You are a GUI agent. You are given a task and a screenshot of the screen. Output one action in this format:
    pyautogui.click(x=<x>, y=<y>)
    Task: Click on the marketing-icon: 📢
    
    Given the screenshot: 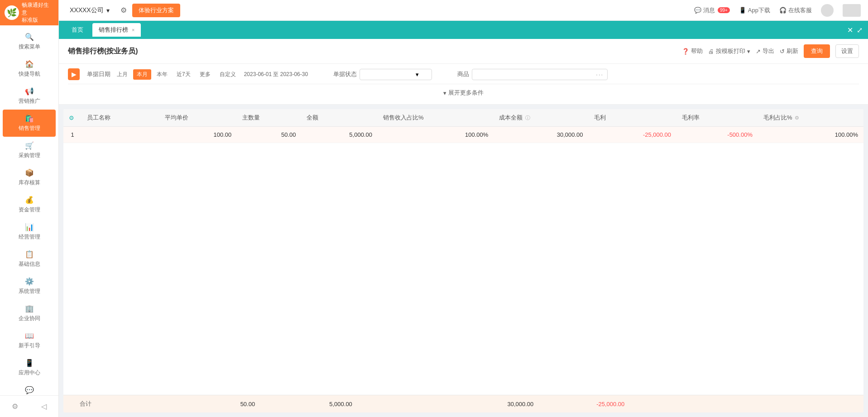 What is the action you would take?
    pyautogui.click(x=29, y=91)
    